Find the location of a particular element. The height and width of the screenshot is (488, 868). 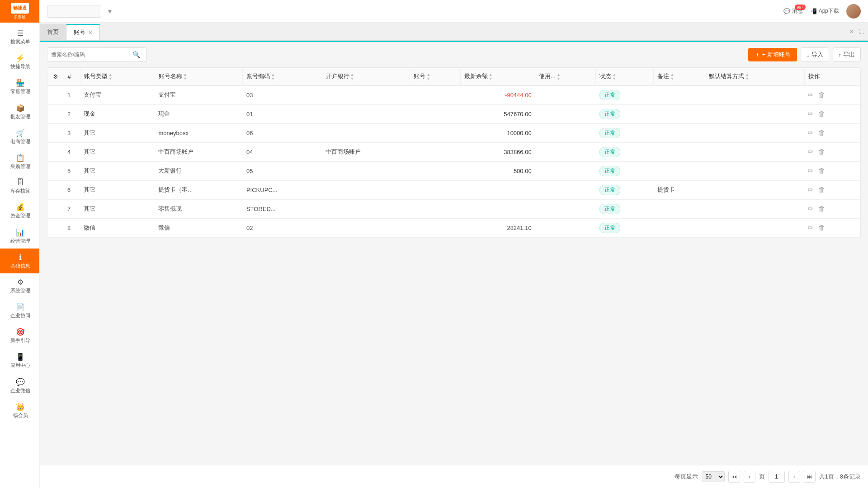

col-gear: ⚙ is located at coordinates (56, 77).